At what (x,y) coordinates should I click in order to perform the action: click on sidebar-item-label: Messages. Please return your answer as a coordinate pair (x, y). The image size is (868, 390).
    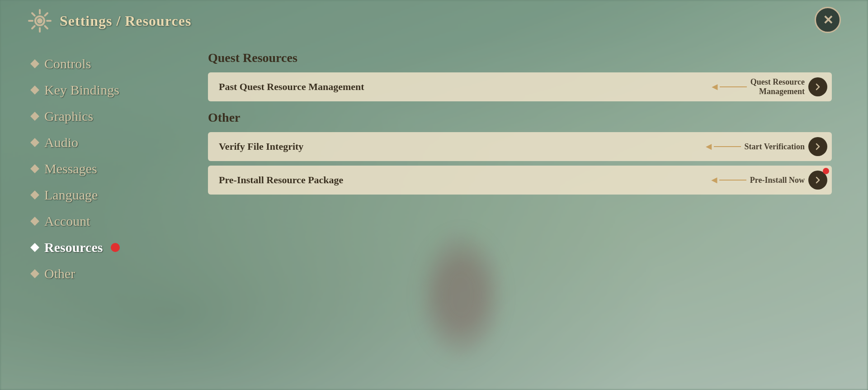
    Looking at the image, I should click on (71, 169).